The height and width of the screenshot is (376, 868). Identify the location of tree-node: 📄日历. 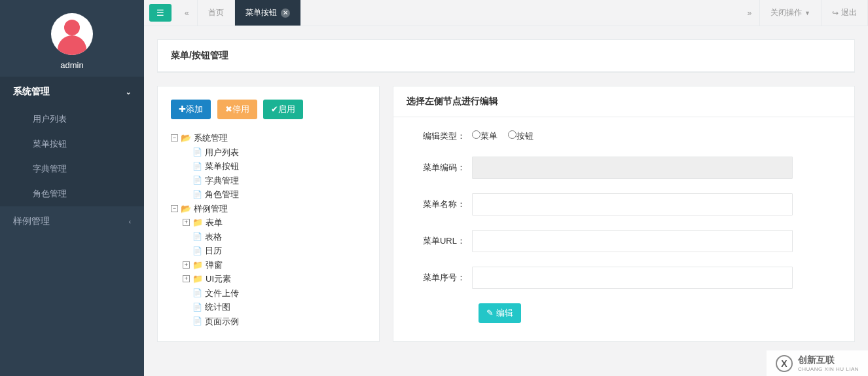
(274, 251).